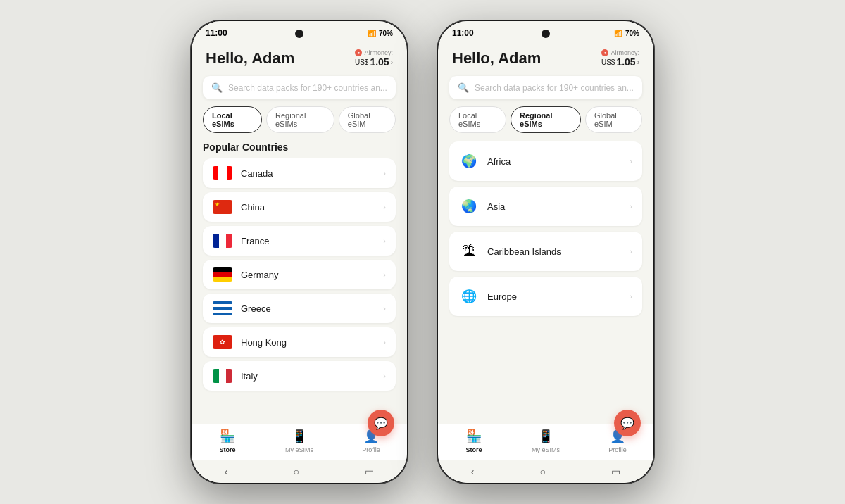 The height and width of the screenshot is (504, 845). I want to click on search-icon-2: 🔍, so click(463, 87).